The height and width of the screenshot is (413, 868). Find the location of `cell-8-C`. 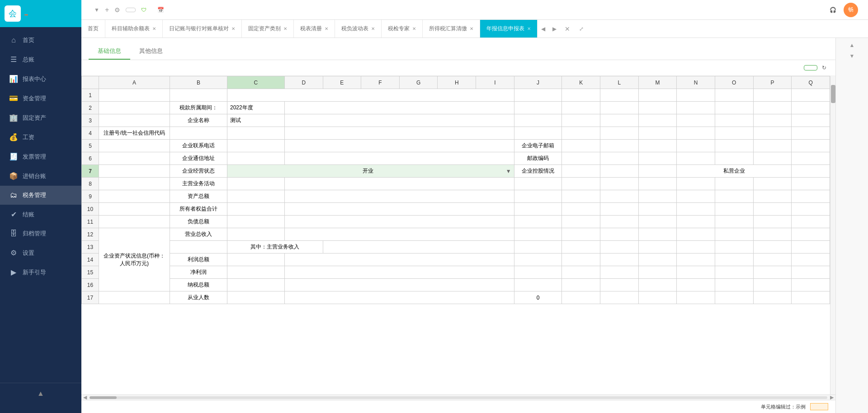

cell-8-C is located at coordinates (256, 184).